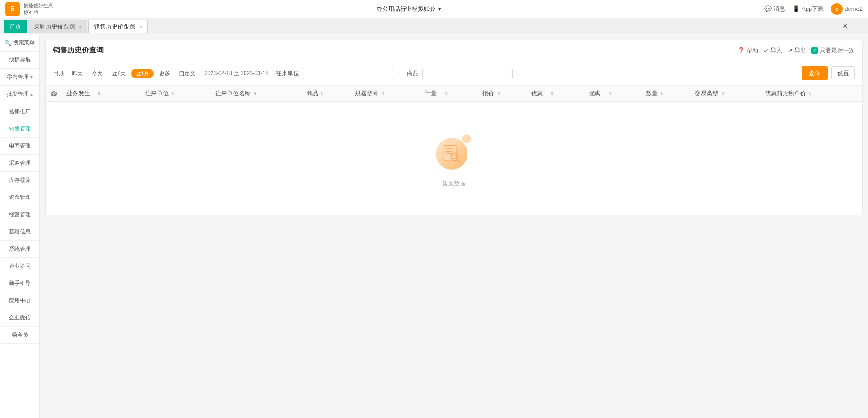 The image size is (868, 418). I want to click on page-title-actions: ❓ 帮助 ↙ 导入 ↗ 导出 ✓ 只看最后一次, so click(796, 51).